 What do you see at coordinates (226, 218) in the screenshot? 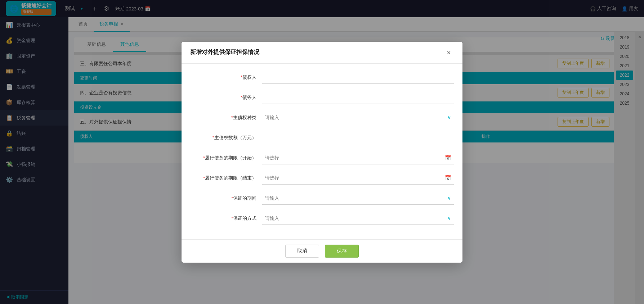
I see `label-guarantee-method: *保证的方式` at bounding box center [226, 218].